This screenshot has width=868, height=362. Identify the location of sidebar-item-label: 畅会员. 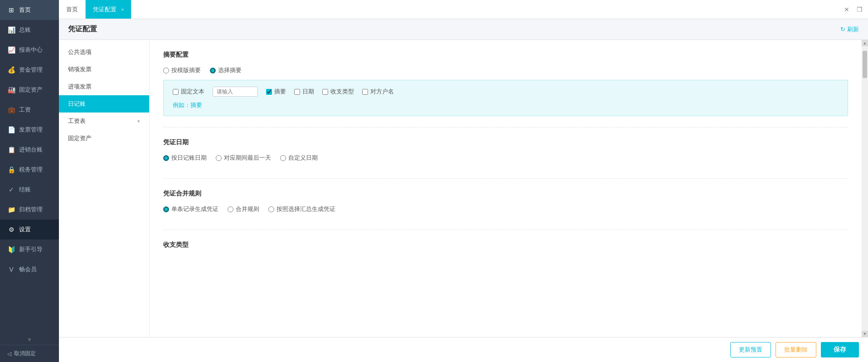
(28, 269).